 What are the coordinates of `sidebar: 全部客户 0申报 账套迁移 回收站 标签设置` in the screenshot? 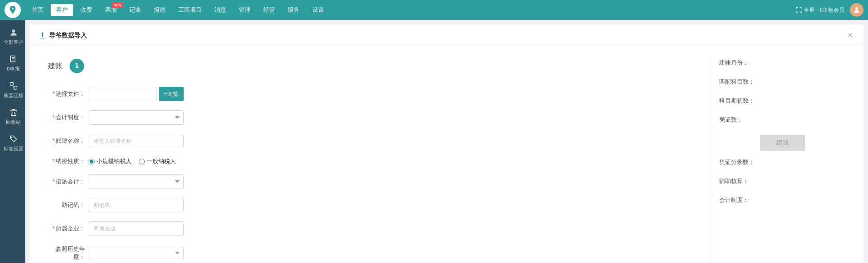 It's located at (13, 141).